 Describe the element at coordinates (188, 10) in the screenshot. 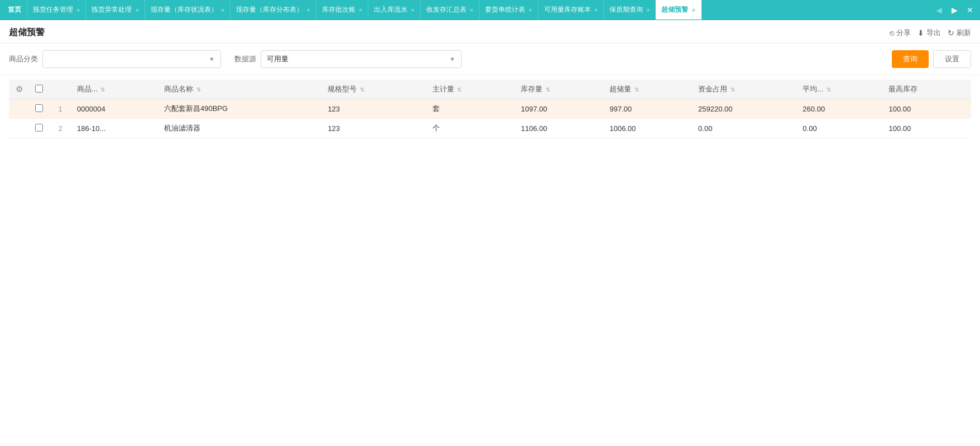

I see `nav-tab-stock-status: 现存量（库存状况表）×` at that location.